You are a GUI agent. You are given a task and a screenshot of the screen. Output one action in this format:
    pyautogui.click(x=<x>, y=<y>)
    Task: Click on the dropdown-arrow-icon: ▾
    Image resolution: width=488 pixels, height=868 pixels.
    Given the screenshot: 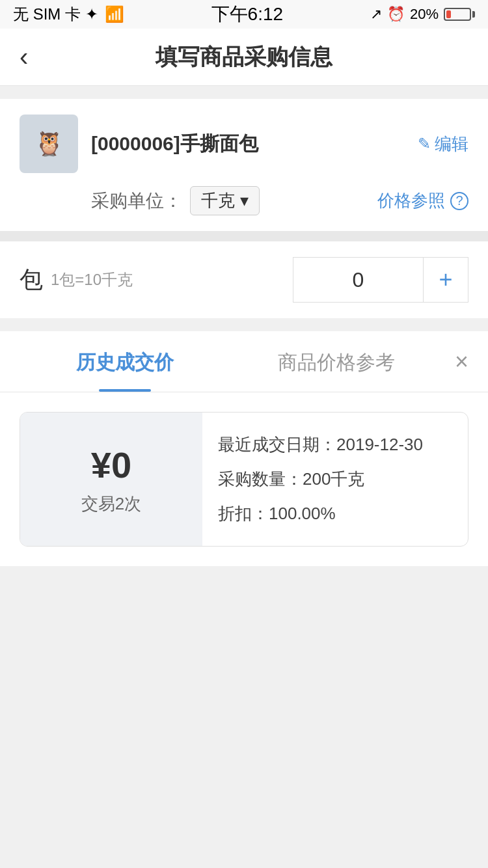 What is the action you would take?
    pyautogui.click(x=245, y=200)
    